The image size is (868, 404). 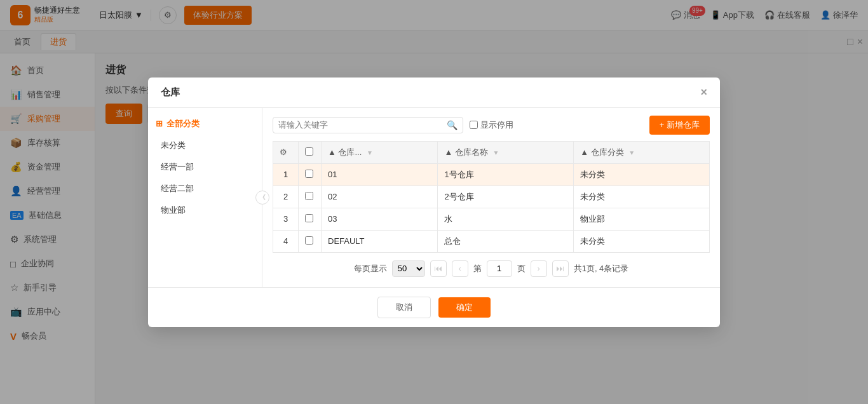 I want to click on prev-page-button: ‹, so click(x=460, y=269).